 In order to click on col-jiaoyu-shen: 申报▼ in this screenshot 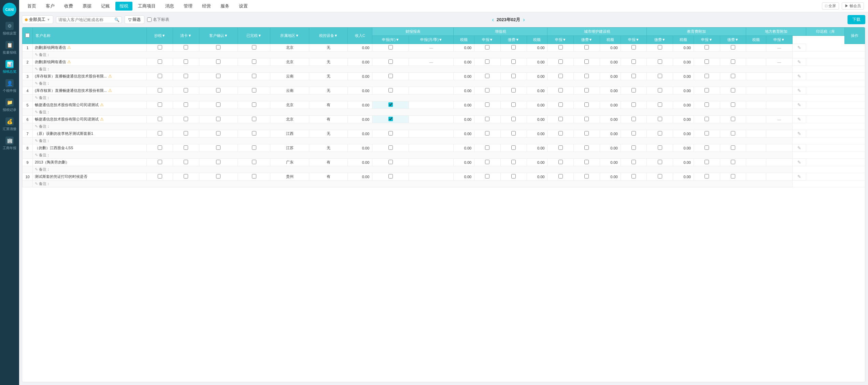, I will do `click(634, 40)`.